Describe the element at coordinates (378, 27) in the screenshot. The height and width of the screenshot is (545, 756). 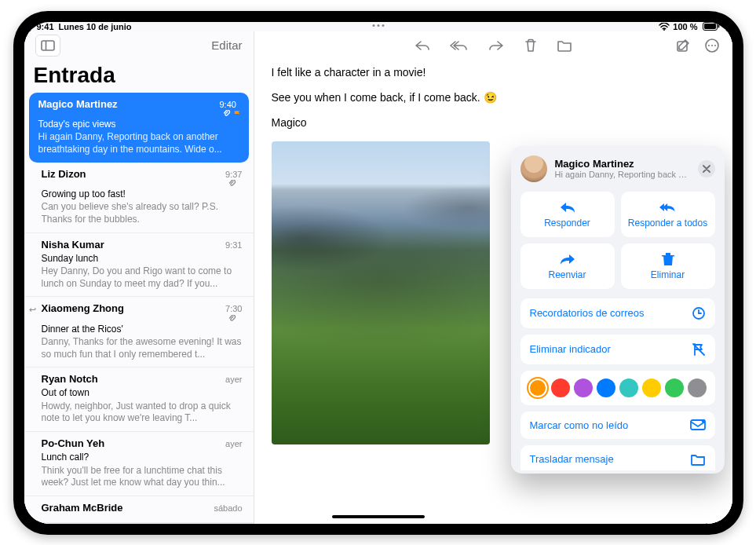
I see `status-bar: 9:41 Lunes 10 de junio 100 %` at that location.